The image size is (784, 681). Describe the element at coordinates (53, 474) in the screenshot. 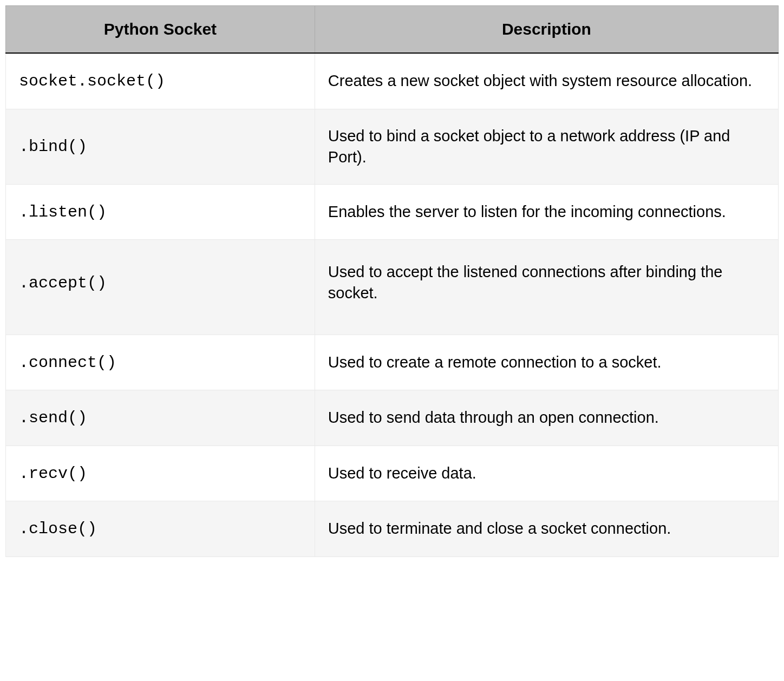

I see `socket-method: .recv()` at that location.